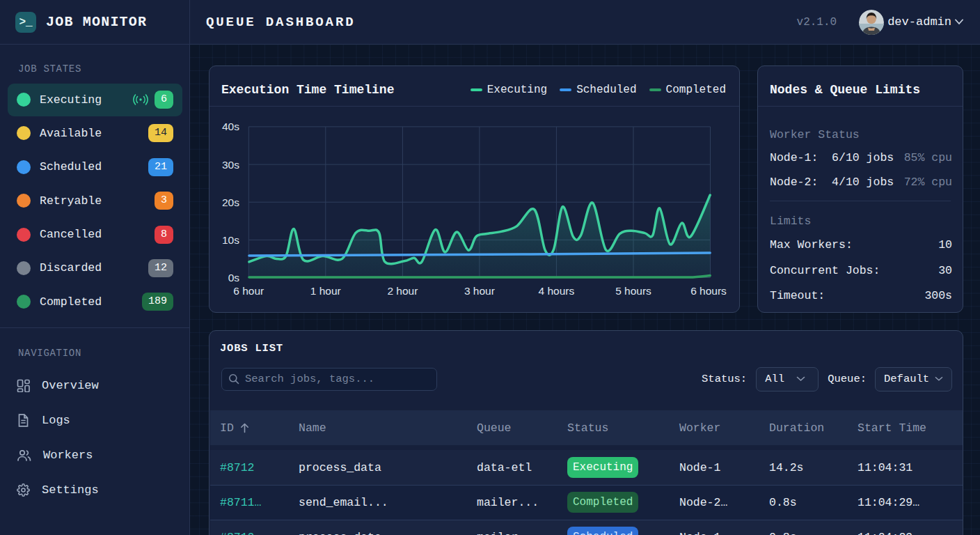 This screenshot has width=980, height=535. Describe the element at coordinates (248, 291) in the screenshot. I see `svg-text: 6 hour` at that location.